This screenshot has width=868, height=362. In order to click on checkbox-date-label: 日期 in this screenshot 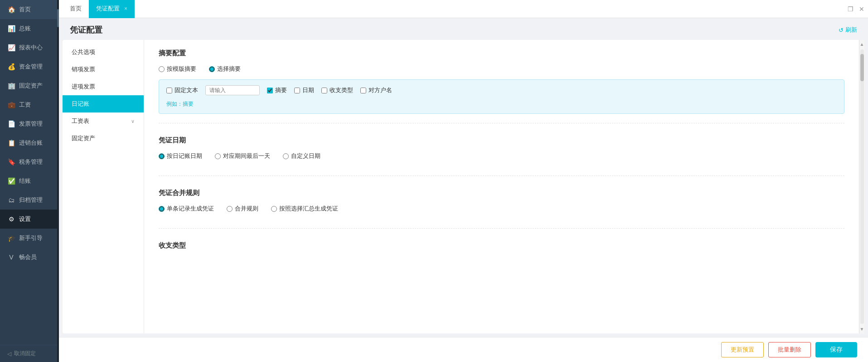, I will do `click(308, 90)`.